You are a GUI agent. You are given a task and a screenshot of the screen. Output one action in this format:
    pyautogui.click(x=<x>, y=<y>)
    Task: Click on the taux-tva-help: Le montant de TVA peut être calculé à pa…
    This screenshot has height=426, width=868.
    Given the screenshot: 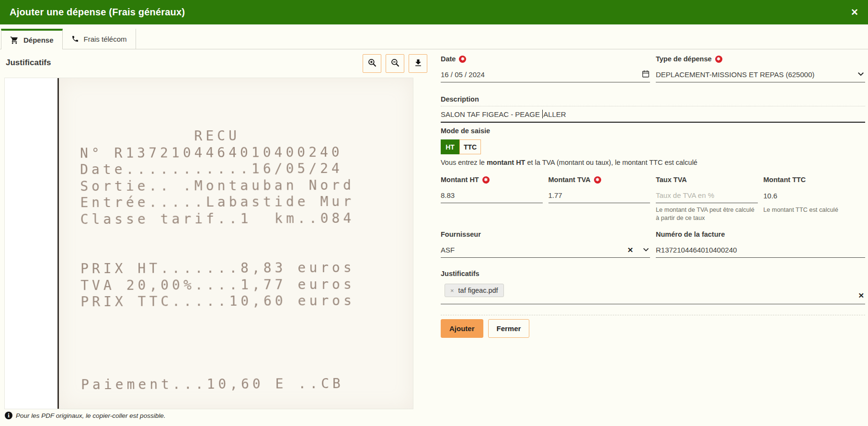 What is the action you would take?
    pyautogui.click(x=707, y=214)
    